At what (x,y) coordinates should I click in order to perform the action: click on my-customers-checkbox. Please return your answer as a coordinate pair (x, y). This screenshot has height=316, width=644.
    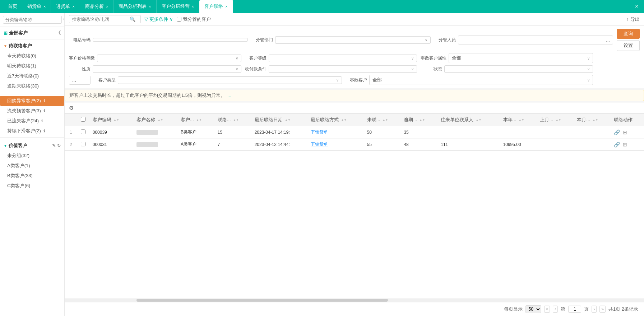
    Looking at the image, I should click on (179, 19).